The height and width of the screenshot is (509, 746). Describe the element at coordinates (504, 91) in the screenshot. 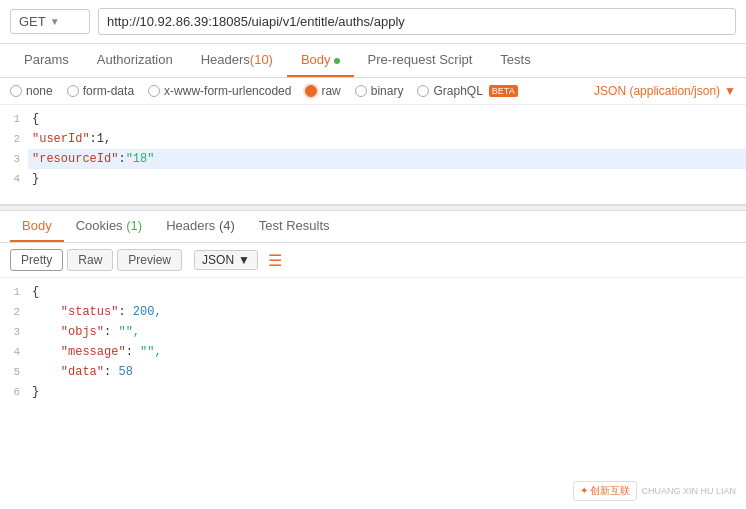

I see `graphql-badge: BETA` at that location.